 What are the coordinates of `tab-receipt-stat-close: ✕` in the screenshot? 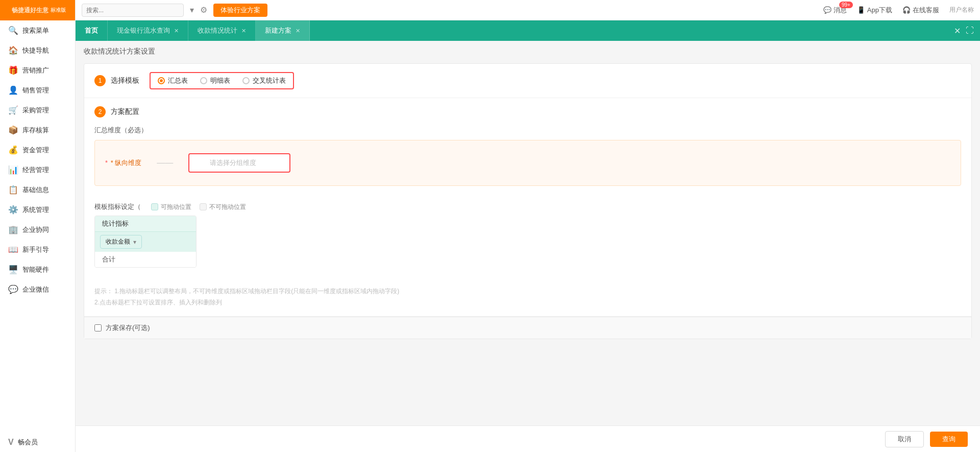 It's located at (244, 31).